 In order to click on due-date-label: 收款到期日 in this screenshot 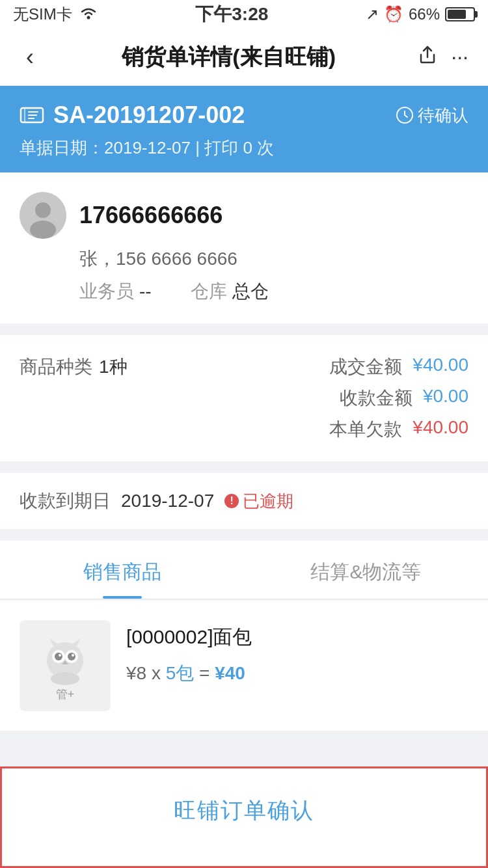, I will do `click(65, 501)`.